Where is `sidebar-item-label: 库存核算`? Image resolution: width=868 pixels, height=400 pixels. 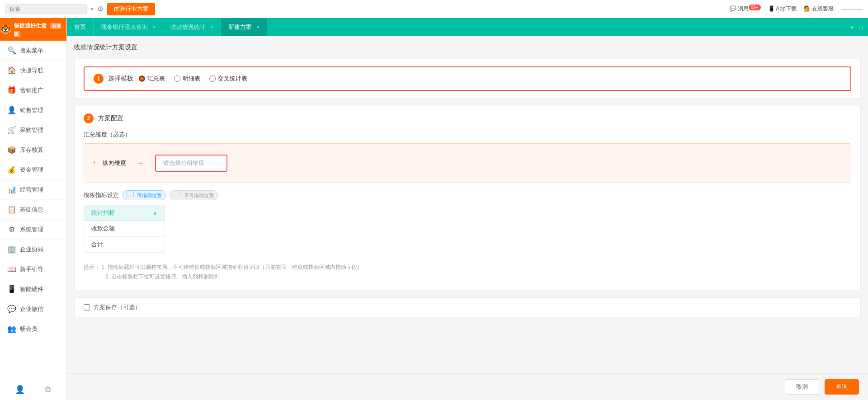
sidebar-item-label: 库存核算 is located at coordinates (32, 150).